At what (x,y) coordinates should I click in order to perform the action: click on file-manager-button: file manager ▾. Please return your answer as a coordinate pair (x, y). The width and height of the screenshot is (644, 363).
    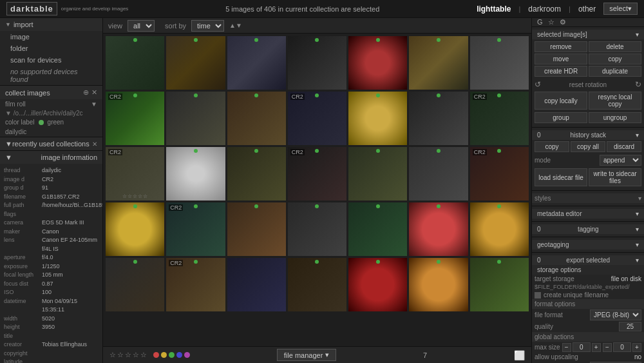
    Looking at the image, I should click on (307, 355).